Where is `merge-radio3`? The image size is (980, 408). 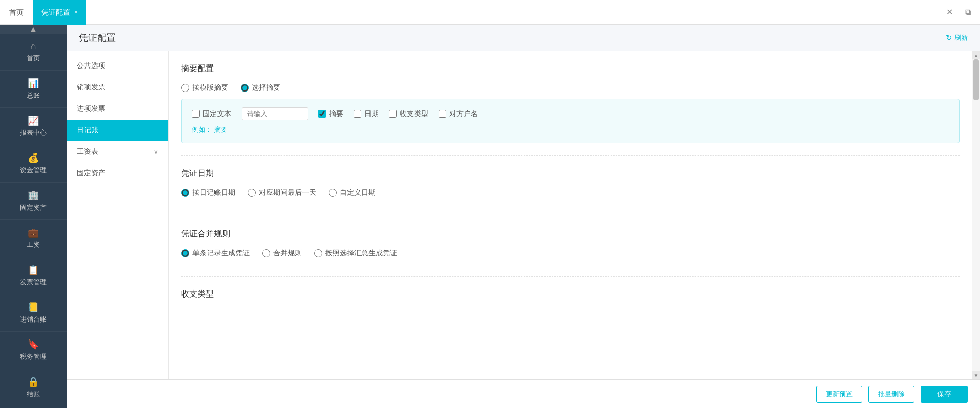
merge-radio3 is located at coordinates (318, 253).